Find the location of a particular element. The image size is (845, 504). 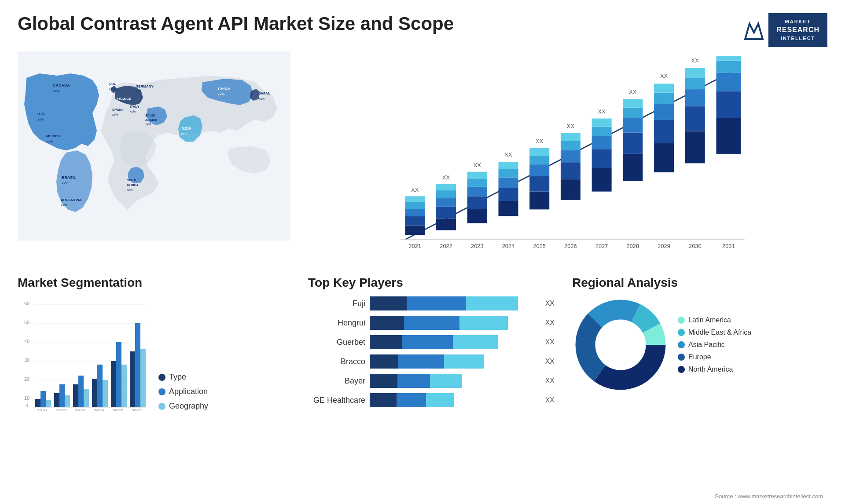

svg-text: ARGENTINA is located at coordinates (71, 200).